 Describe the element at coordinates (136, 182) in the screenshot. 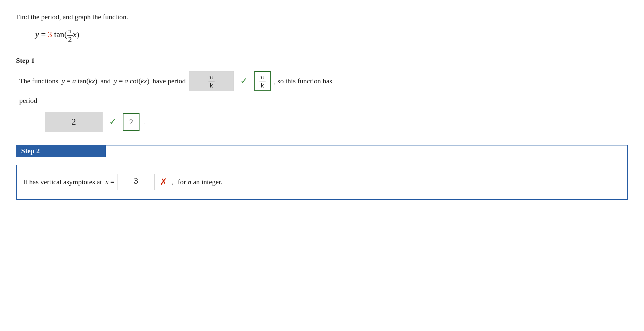

I see `step2-asymptote-input: 3` at that location.